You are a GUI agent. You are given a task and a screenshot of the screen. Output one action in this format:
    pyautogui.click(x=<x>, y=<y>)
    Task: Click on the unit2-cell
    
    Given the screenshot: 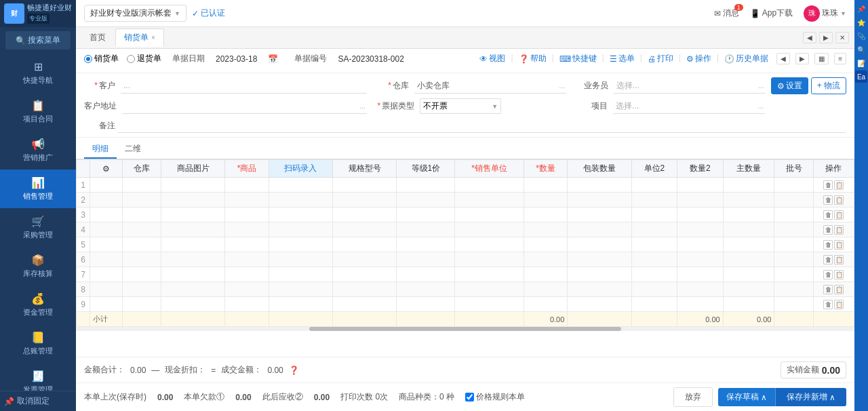 What is the action you would take?
    pyautogui.click(x=654, y=185)
    